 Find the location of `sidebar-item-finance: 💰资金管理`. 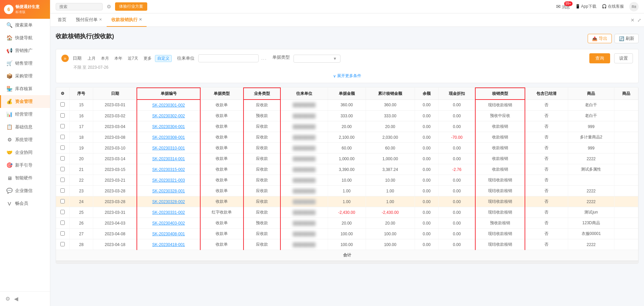

sidebar-item-finance: 💰资金管理 is located at coordinates (25, 102).